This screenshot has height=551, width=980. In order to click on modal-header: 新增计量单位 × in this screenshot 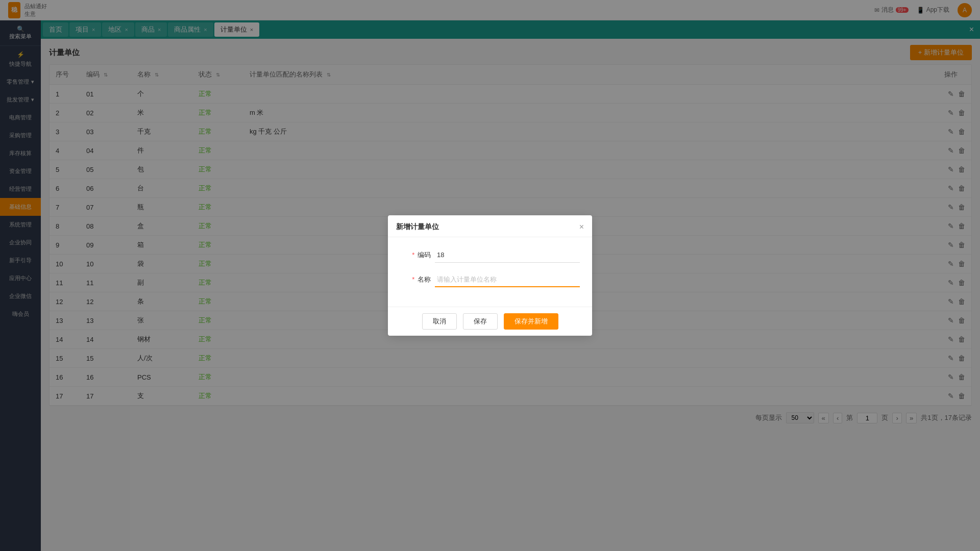, I will do `click(490, 227)`.